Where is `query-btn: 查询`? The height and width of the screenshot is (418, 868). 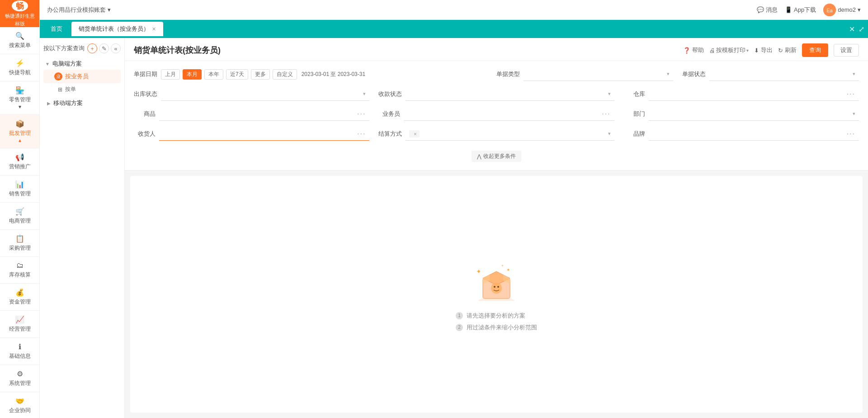 query-btn: 查询 is located at coordinates (815, 50).